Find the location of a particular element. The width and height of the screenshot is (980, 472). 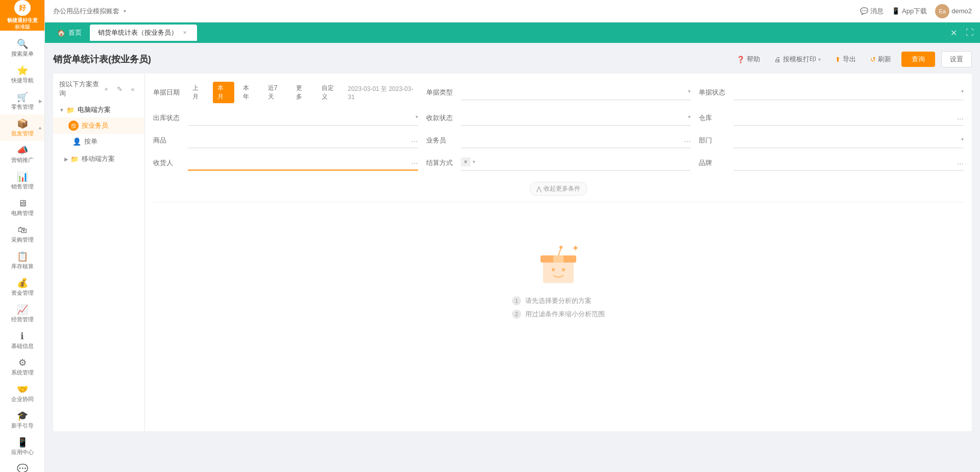

query-button: 查询 is located at coordinates (918, 59).